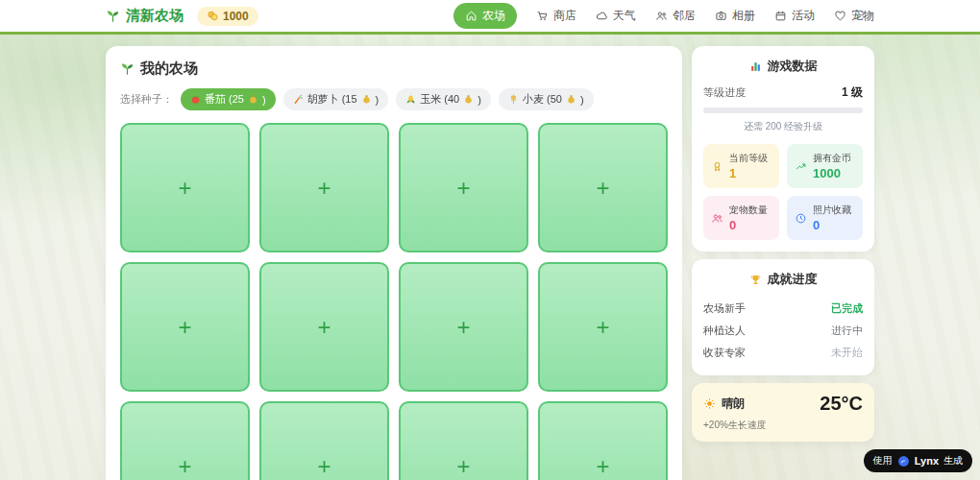 The height and width of the screenshot is (480, 980). What do you see at coordinates (146, 100) in the screenshot?
I see `seed-picker-label: 选择种子：` at bounding box center [146, 100].